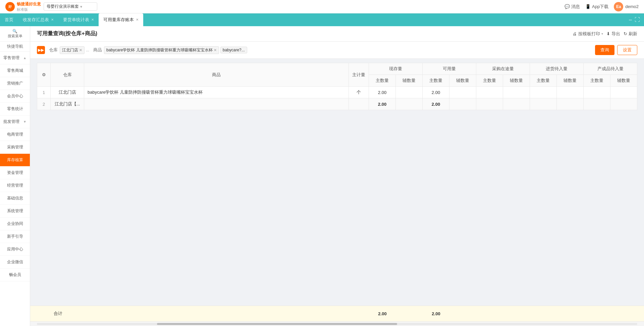  Describe the element at coordinates (337, 50) in the screenshot. I see `filter-bar: ▶▶ 仓库 江北门店 ✕ ... 商品 babycare学饮杯 儿童防摔防撞吸管…` at that location.